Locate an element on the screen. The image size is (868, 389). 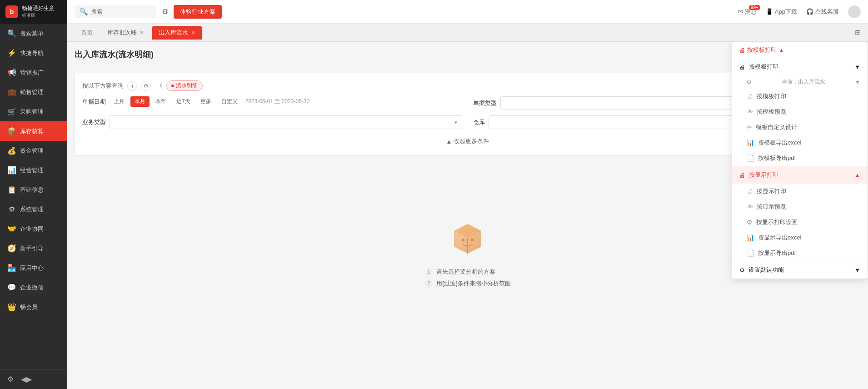
display-print-setting-item: ⚙ 按显示打印设置 is located at coordinates (800, 222).